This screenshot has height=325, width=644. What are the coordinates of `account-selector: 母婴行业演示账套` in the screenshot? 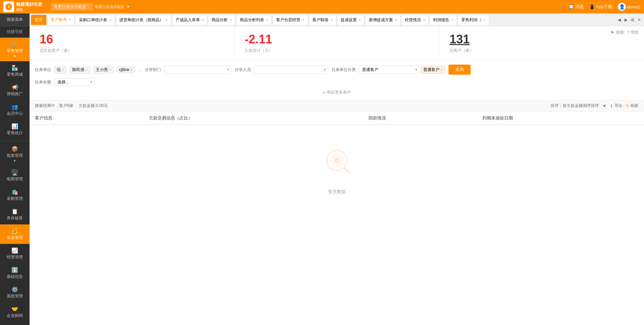 It's located at (72, 7).